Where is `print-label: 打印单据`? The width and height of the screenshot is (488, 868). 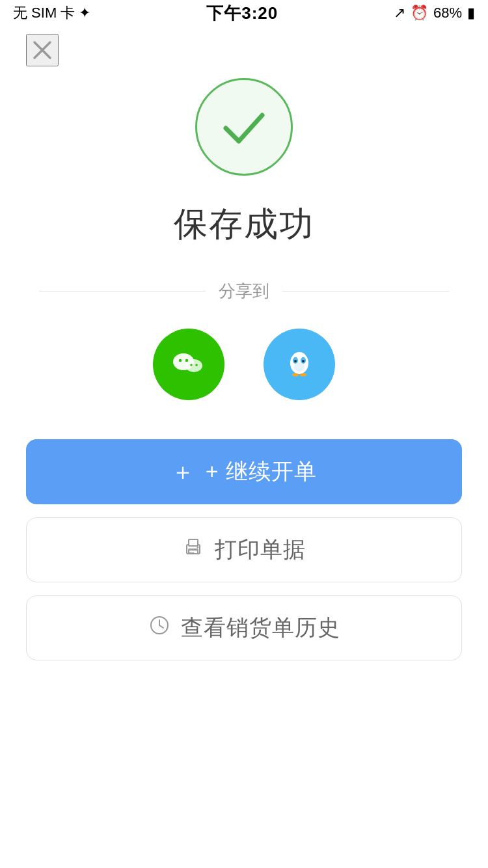
print-label: 打印单据 is located at coordinates (260, 550).